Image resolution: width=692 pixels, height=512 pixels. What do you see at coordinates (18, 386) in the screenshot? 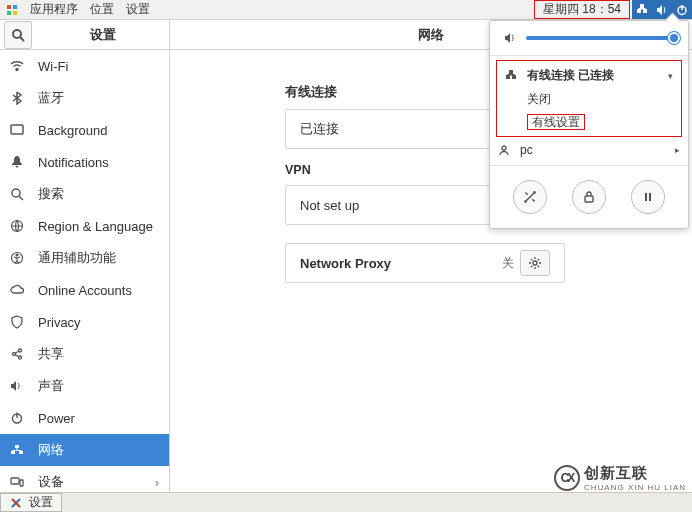
I see `sound-icon` at bounding box center [18, 386].